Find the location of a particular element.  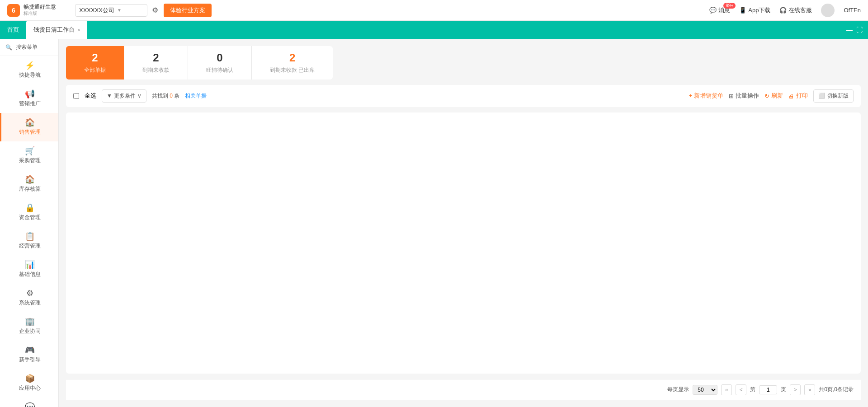

stat-overdue-unshipped: 2 到期未收款 已出库 is located at coordinates (292, 63).